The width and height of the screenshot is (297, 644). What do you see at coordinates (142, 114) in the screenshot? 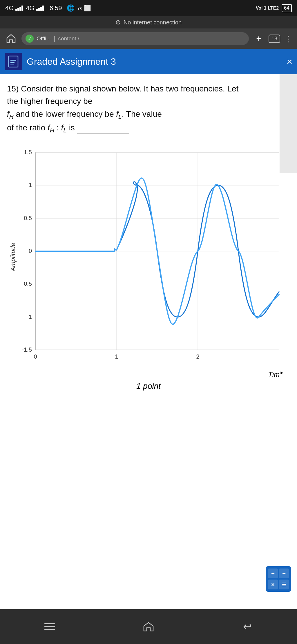
I see `question-text-3: . The value` at bounding box center [142, 114].